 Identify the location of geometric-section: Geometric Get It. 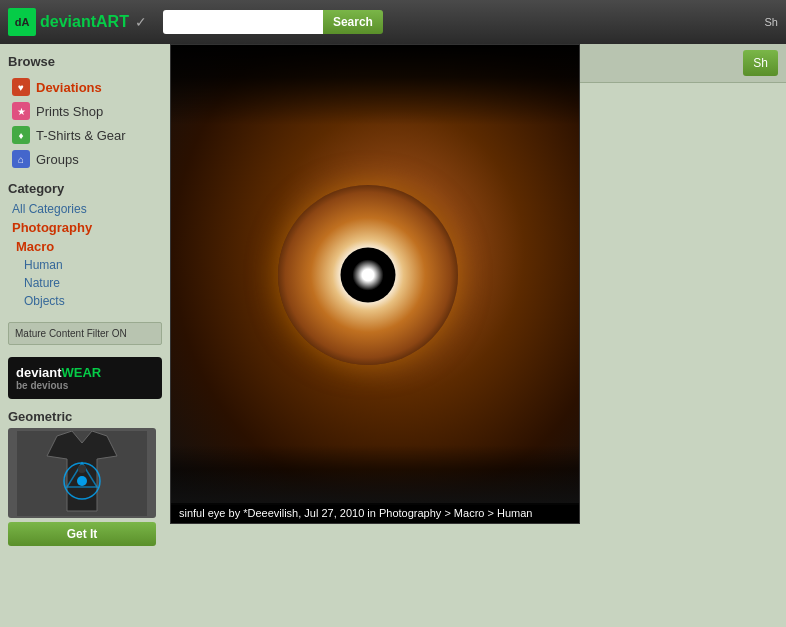
(85, 478).